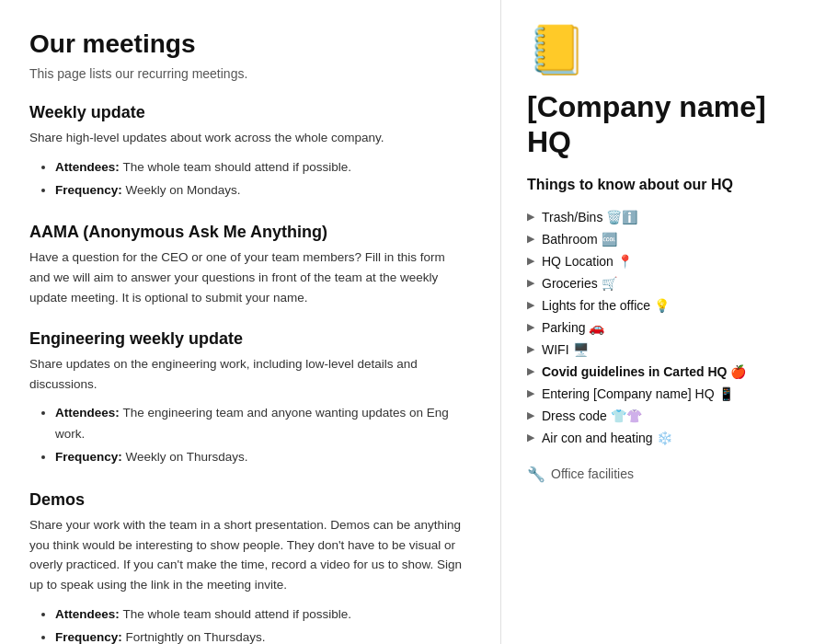 The image size is (837, 644). I want to click on hq-list-item: ▶Air con and heating ❄️, so click(670, 438).